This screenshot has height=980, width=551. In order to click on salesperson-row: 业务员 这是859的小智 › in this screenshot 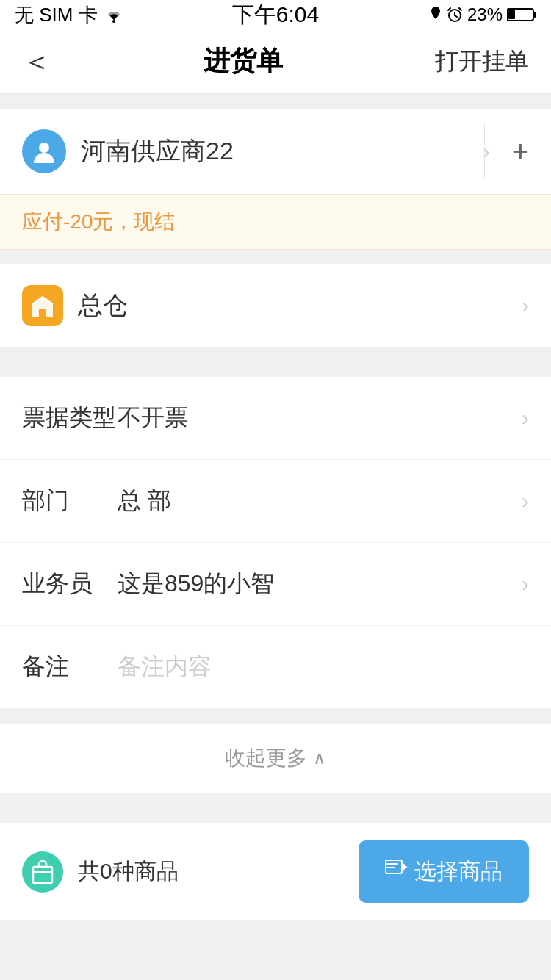, I will do `click(276, 585)`.